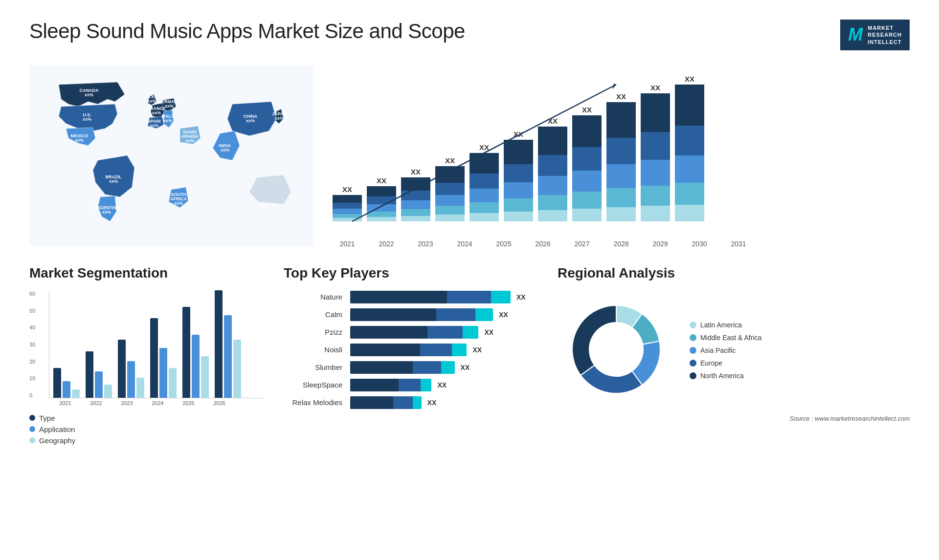 The width and height of the screenshot is (939, 560). What do you see at coordinates (726, 325) in the screenshot?
I see `regional-legend-item: Latin America` at bounding box center [726, 325].